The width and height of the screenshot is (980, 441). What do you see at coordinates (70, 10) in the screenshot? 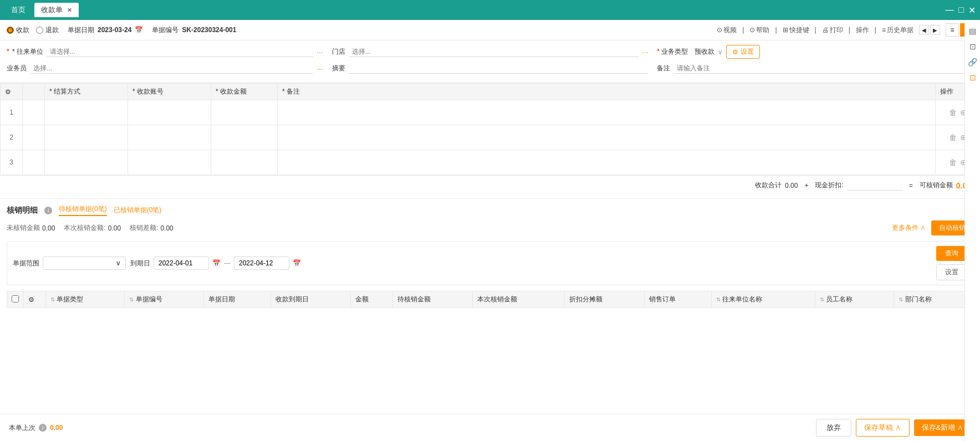
I see `tab-close-icon: ✕` at bounding box center [70, 10].